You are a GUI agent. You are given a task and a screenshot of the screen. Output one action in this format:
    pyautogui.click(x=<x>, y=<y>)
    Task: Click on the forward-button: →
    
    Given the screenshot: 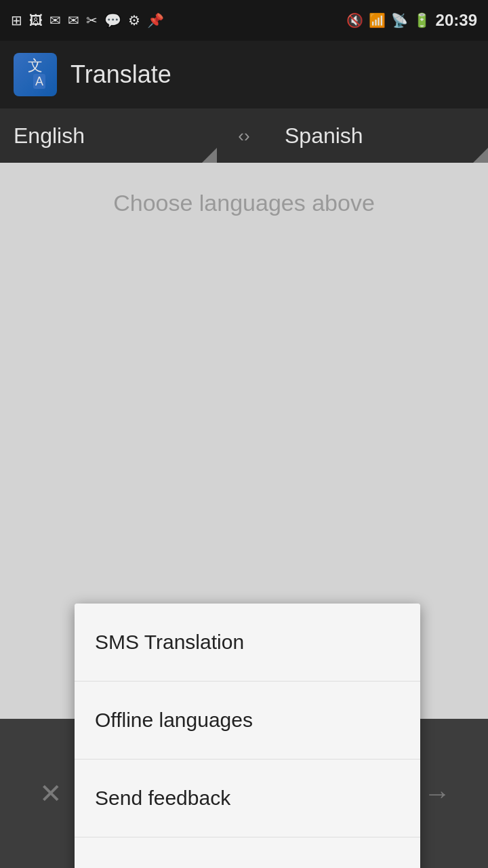 What is the action you would take?
    pyautogui.click(x=437, y=793)
    